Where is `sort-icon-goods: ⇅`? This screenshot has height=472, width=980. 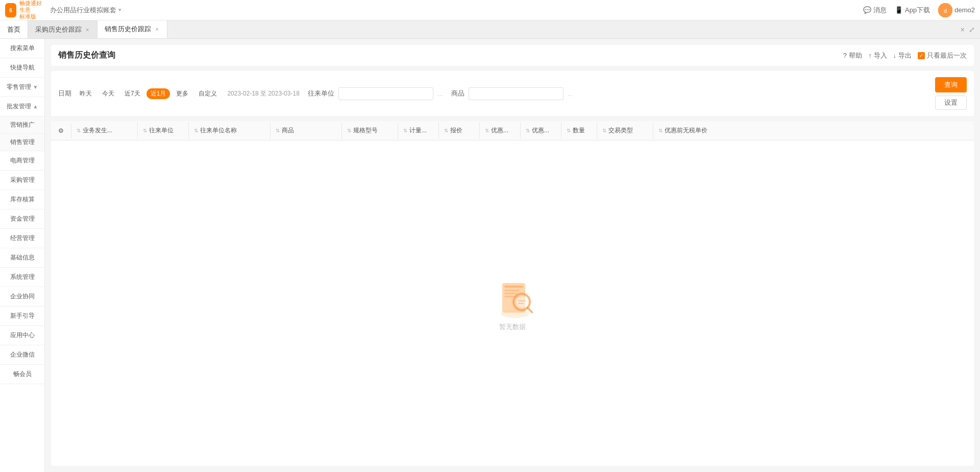
sort-icon-goods: ⇅ is located at coordinates (278, 131).